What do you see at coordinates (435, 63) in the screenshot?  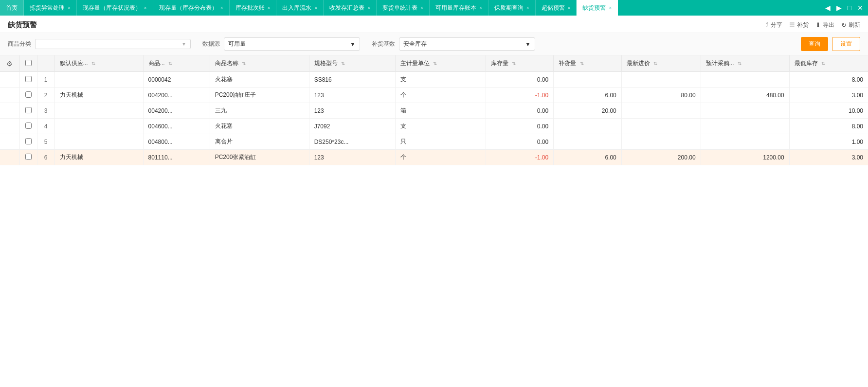 I see `sort-unit-icon: ⇅` at bounding box center [435, 63].